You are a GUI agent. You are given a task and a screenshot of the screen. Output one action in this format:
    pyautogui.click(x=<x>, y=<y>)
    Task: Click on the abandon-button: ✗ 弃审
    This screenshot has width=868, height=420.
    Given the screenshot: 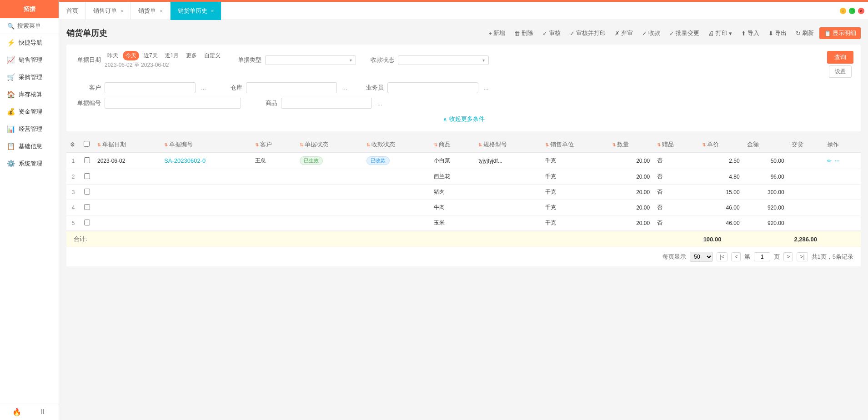 What is the action you would take?
    pyautogui.click(x=624, y=33)
    